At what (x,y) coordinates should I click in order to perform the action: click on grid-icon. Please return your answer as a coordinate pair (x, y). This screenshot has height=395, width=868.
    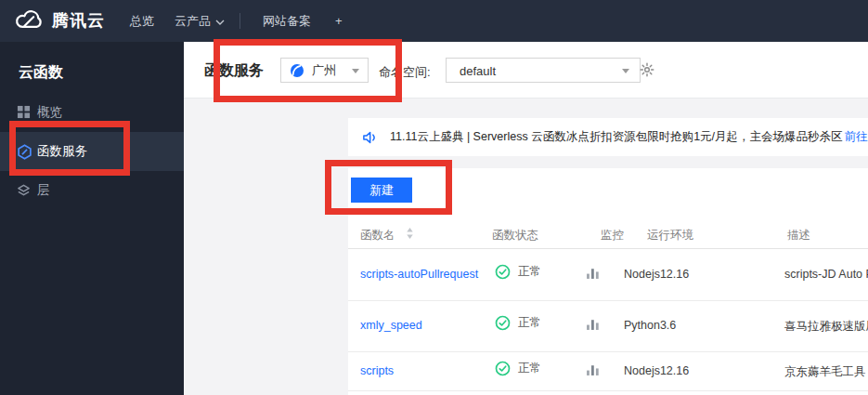
    Looking at the image, I should click on (24, 113).